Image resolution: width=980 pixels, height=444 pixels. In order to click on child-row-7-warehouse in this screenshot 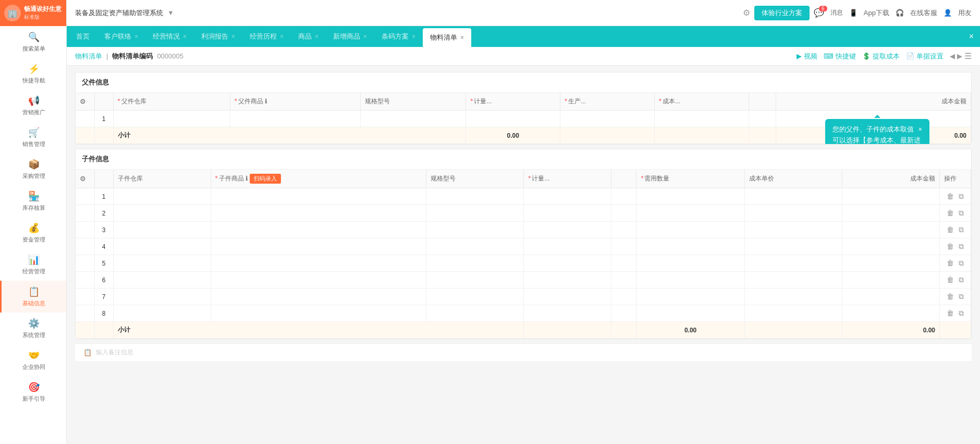, I will do `click(162, 297)`.